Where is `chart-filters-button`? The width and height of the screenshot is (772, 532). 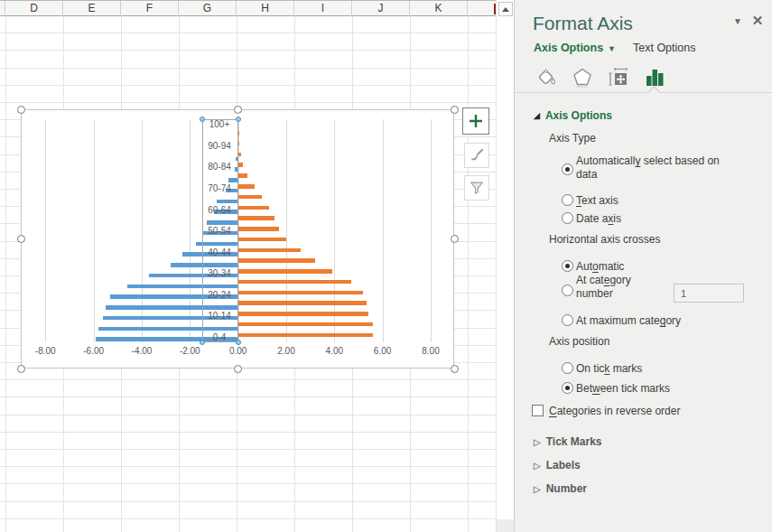
chart-filters-button is located at coordinates (477, 188).